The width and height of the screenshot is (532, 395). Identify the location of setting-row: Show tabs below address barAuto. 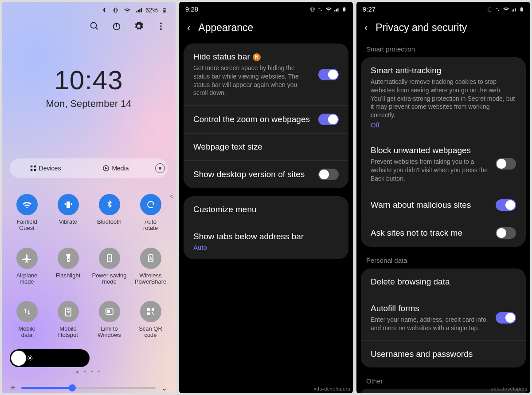
(266, 241).